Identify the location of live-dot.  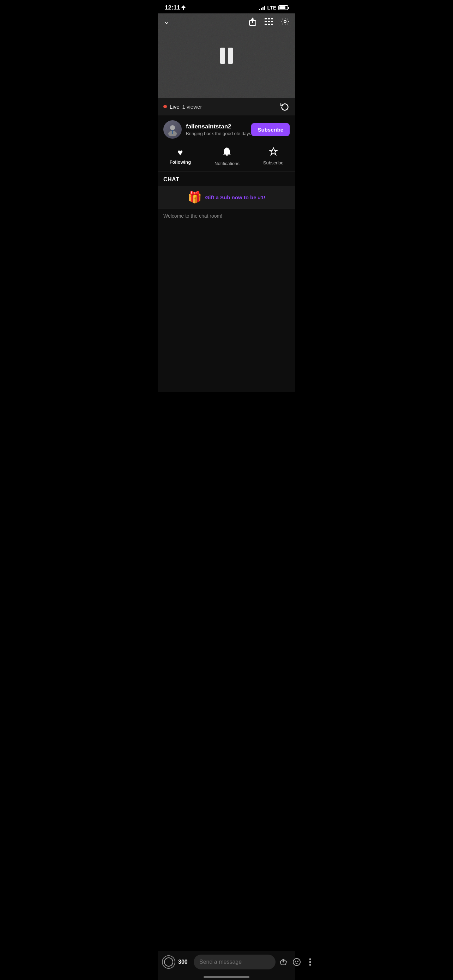
(165, 107).